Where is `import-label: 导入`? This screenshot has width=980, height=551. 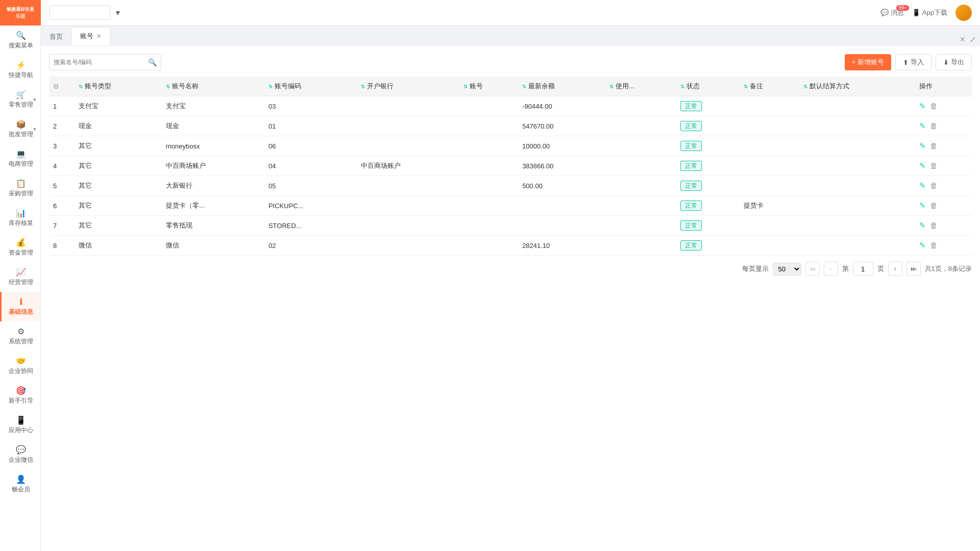
import-label: 导入 is located at coordinates (917, 62).